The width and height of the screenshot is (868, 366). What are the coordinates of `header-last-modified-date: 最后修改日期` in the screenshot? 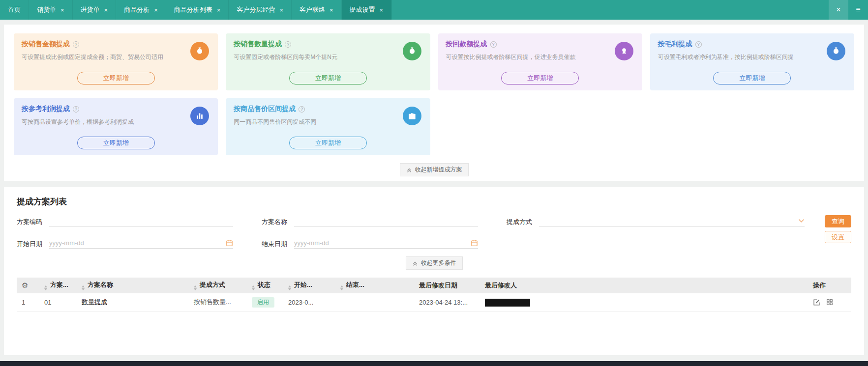 It's located at (447, 285).